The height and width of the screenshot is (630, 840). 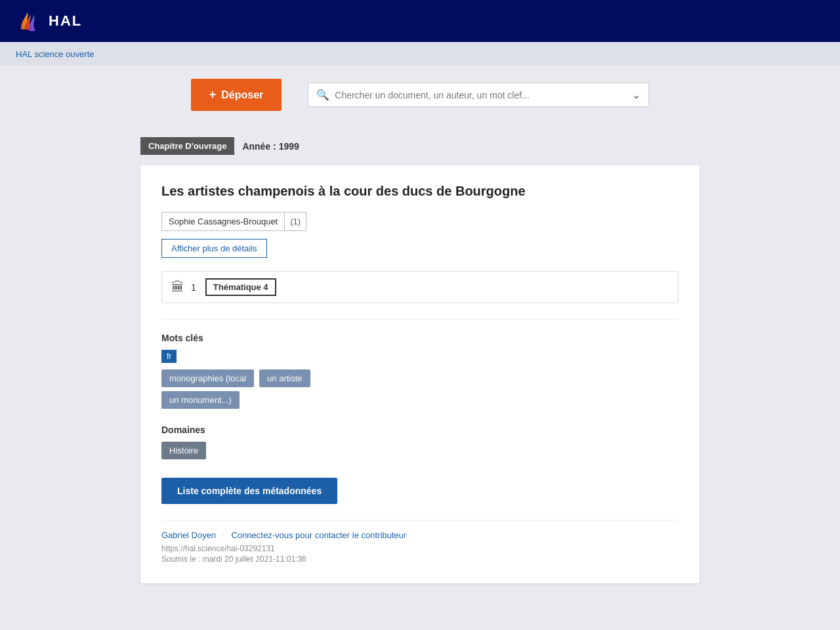 What do you see at coordinates (184, 450) in the screenshot?
I see `domain-tag: Histoire` at bounding box center [184, 450].